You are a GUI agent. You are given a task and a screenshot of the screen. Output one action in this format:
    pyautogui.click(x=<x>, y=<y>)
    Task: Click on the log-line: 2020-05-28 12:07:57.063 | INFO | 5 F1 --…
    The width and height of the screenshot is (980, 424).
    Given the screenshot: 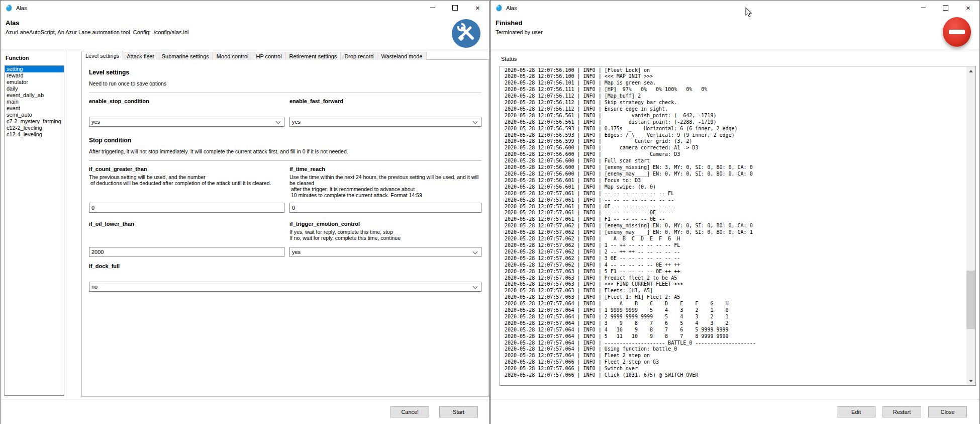 What is the action you would take?
    pyautogui.click(x=736, y=272)
    